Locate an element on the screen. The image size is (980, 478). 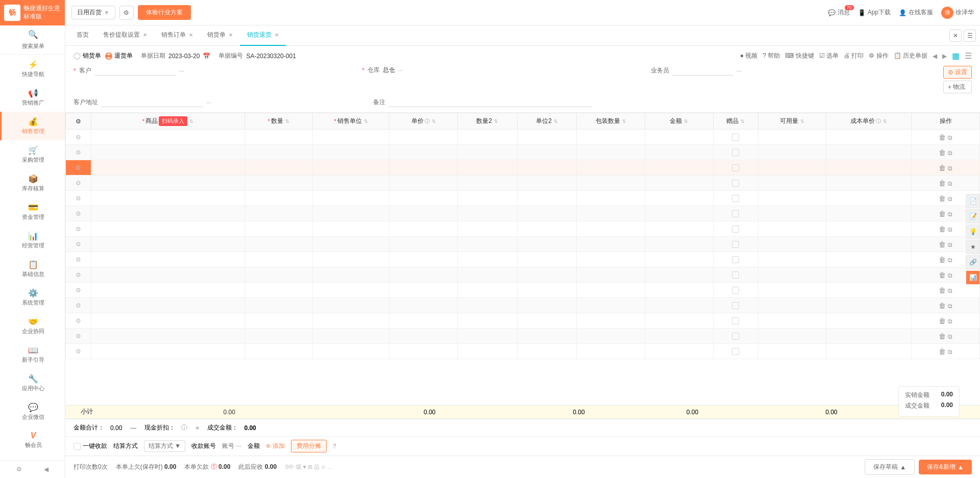
float-btn-5: 🔗 is located at coordinates (973, 262).